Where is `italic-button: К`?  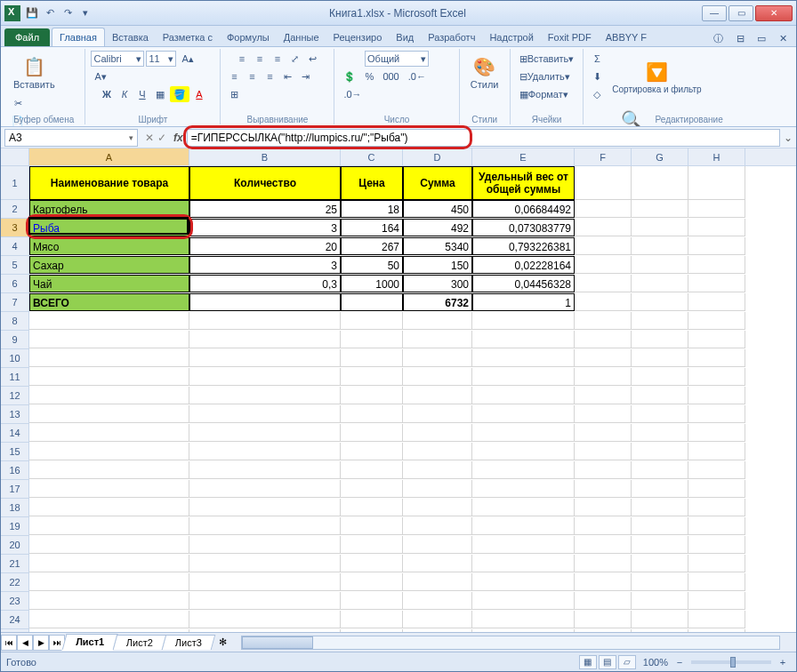 italic-button: К is located at coordinates (125, 94).